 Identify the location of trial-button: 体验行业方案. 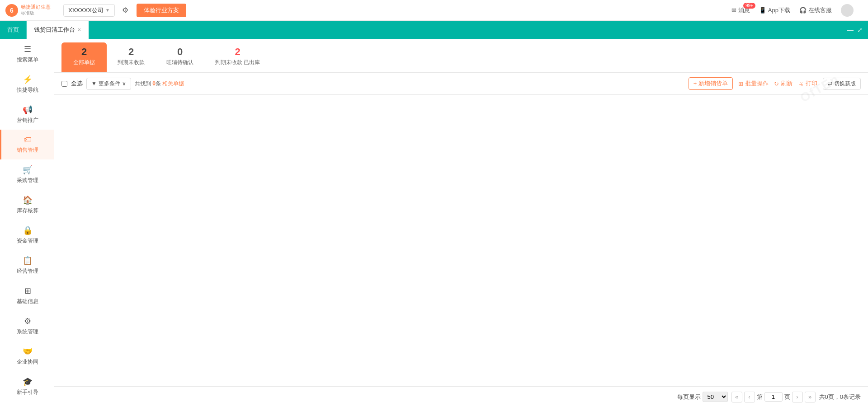
(161, 10).